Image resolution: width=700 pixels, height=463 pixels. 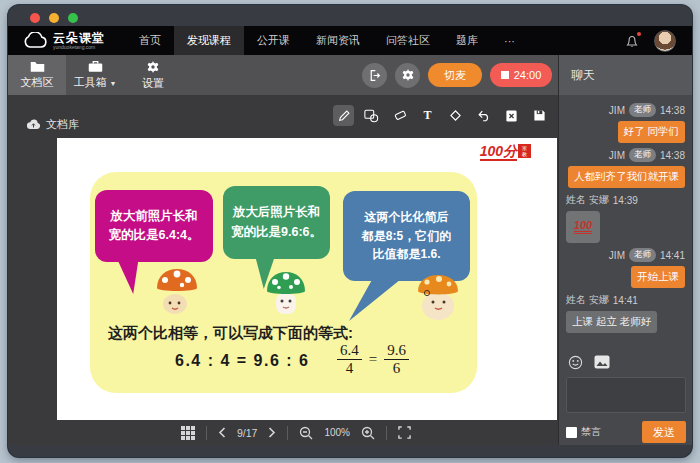 What do you see at coordinates (665, 41) in the screenshot?
I see `user-avatar` at bounding box center [665, 41].